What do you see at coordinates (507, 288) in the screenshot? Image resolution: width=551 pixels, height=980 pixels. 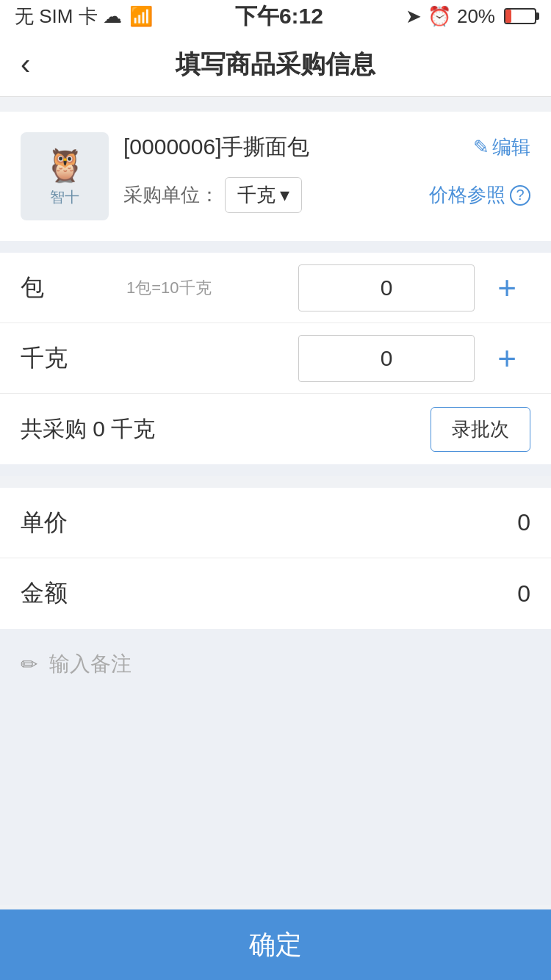 I see `bao-plus-button: +` at bounding box center [507, 288].